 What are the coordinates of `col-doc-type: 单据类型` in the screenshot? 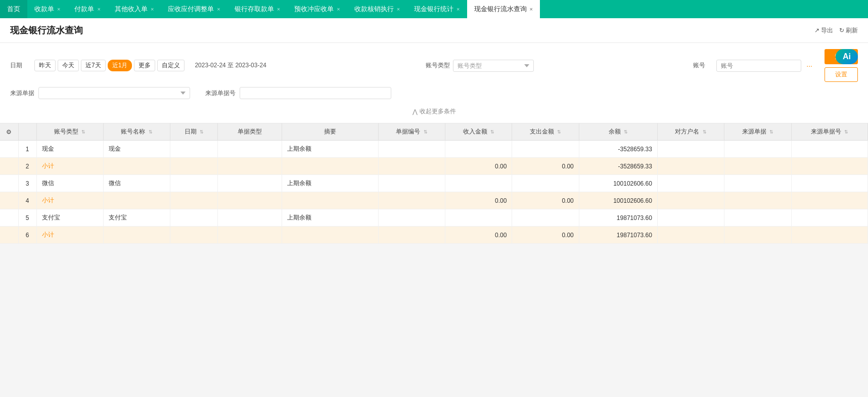 It's located at (250, 132).